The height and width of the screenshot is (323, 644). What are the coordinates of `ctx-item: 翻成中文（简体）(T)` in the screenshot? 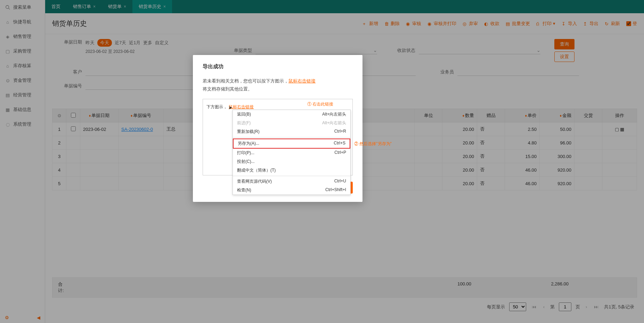 It's located at (292, 171).